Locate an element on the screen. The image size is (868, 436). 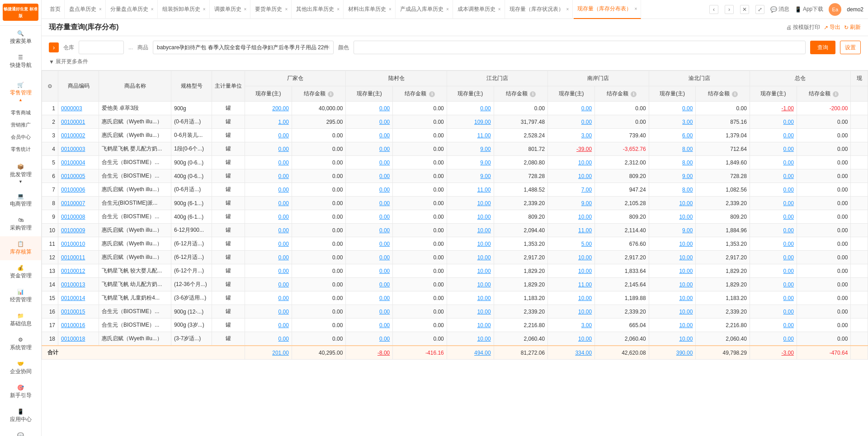
sidebar-item-mgmt: 📊 经营管理 is located at coordinates (21, 296).